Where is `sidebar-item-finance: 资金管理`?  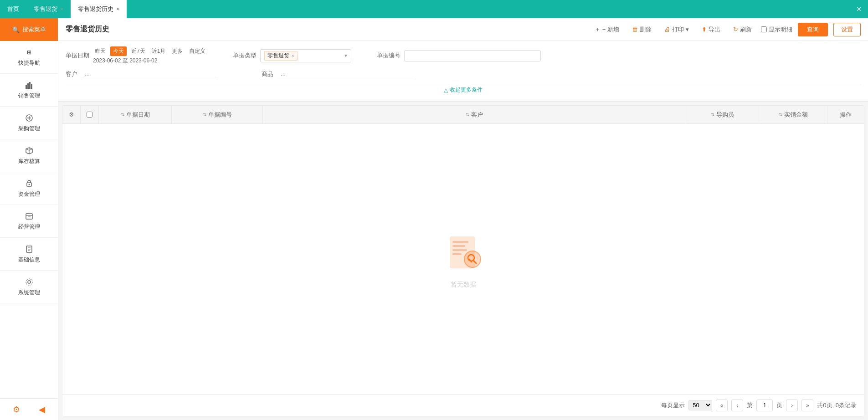
sidebar-item-finance: 资金管理 is located at coordinates (29, 189).